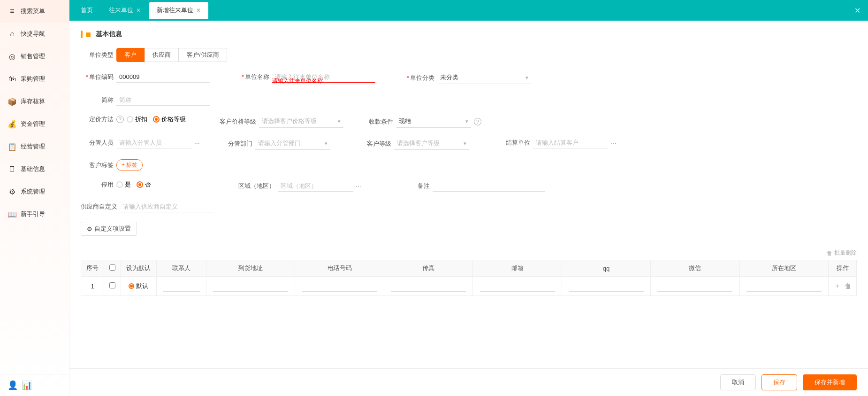 The width and height of the screenshot is (868, 396). Describe the element at coordinates (167, 207) in the screenshot. I see `supplier-custom-input` at that location.